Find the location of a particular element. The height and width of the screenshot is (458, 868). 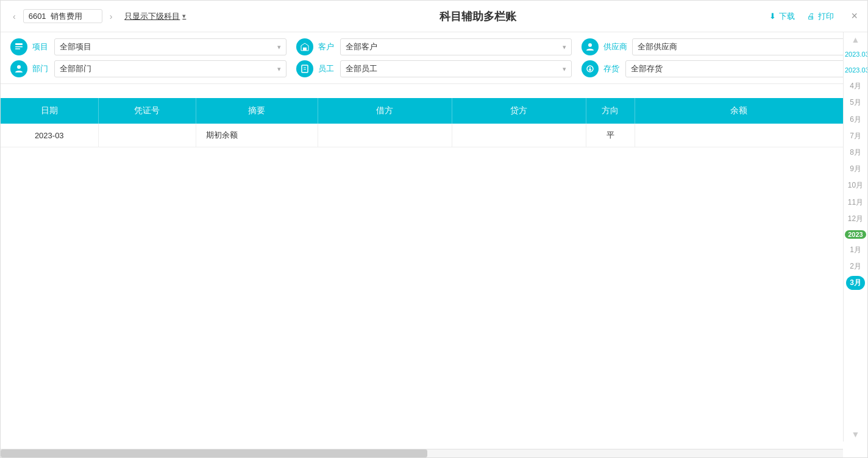

timeline-scroll-down: ▼ is located at coordinates (856, 434).